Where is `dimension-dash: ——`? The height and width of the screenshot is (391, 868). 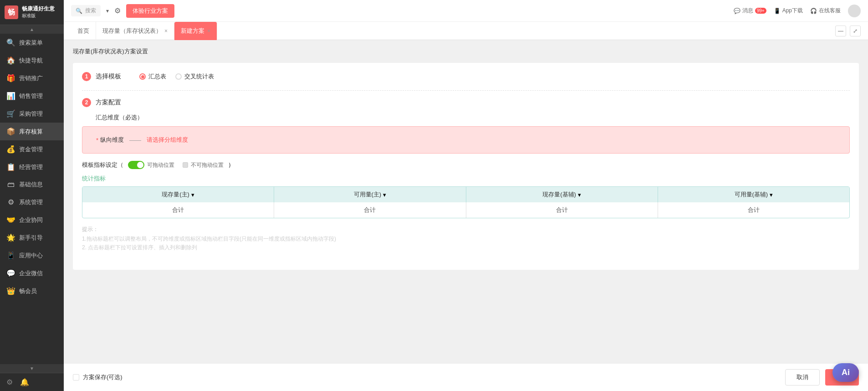
dimension-dash: —— is located at coordinates (135, 140).